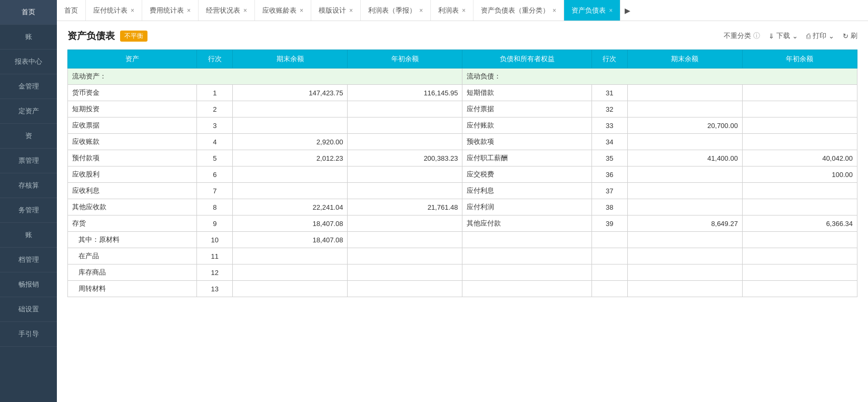  What do you see at coordinates (554, 11) in the screenshot?
I see `close-tab-balance-reclassified: ×` at bounding box center [554, 11].